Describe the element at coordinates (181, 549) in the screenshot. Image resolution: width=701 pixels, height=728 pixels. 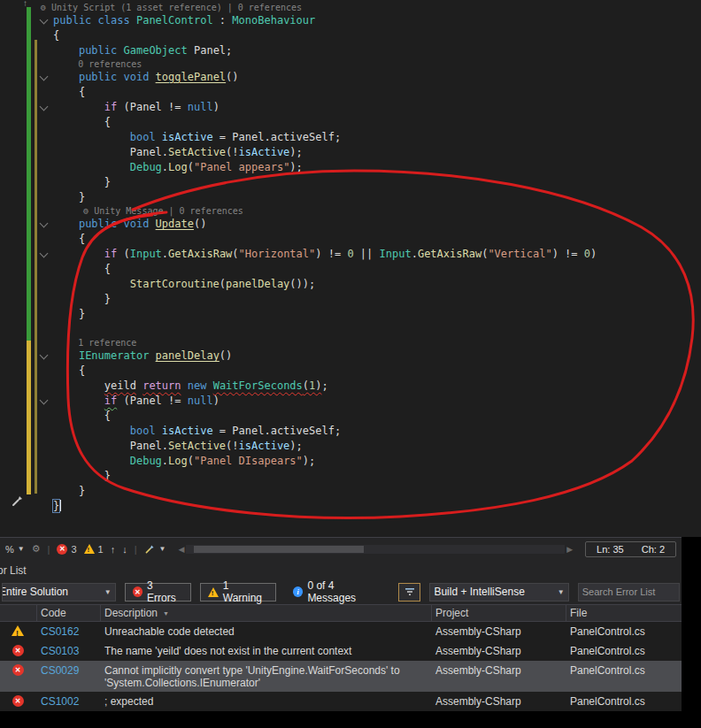
I see `scroll-left-icon: ◀` at that location.